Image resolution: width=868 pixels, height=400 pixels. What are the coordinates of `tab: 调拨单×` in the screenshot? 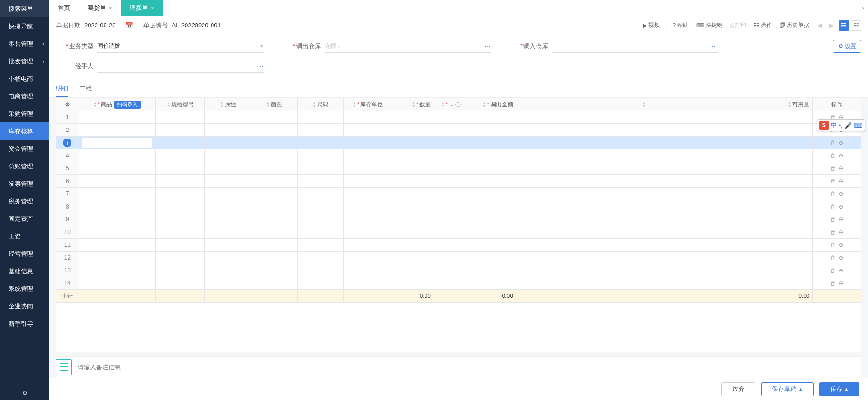 It's located at (142, 8).